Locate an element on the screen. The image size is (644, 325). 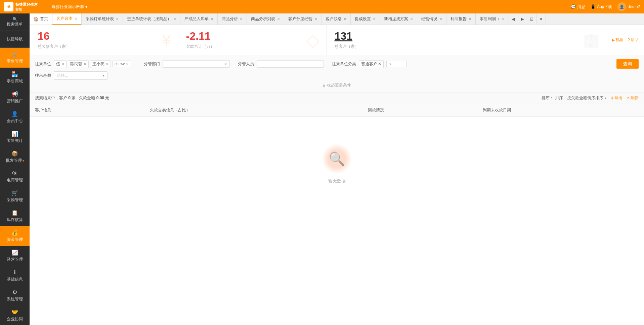
remove-tag-wang: ✕ is located at coordinates (107, 64).